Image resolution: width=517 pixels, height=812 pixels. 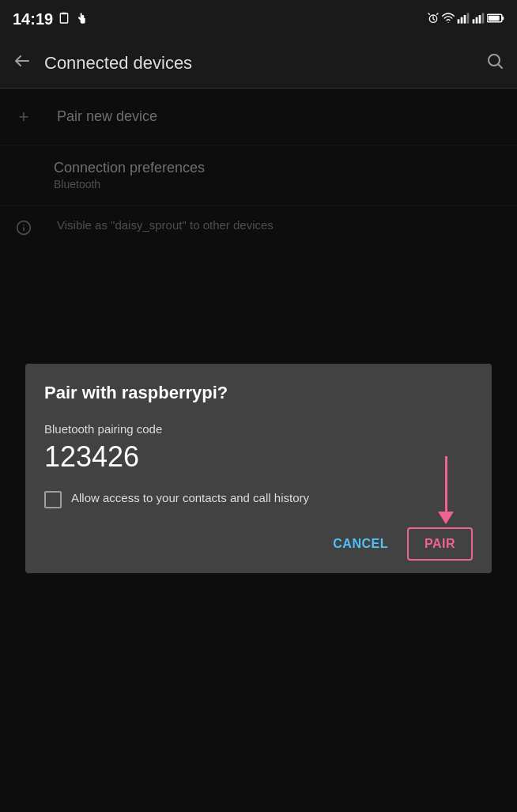 I want to click on pairing-code: 123426, so click(x=258, y=457).